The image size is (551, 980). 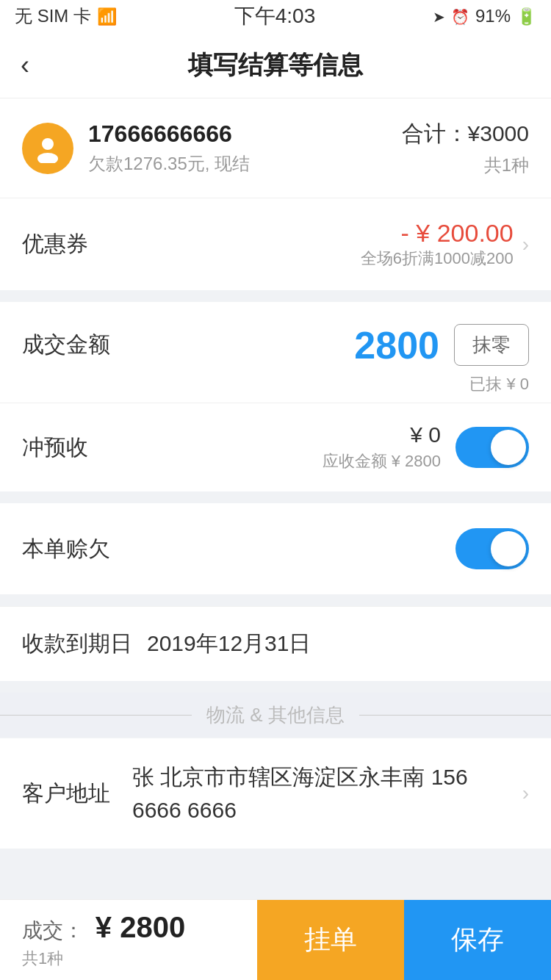 What do you see at coordinates (493, 16) in the screenshot?
I see `battery-text: 91%` at bounding box center [493, 16].